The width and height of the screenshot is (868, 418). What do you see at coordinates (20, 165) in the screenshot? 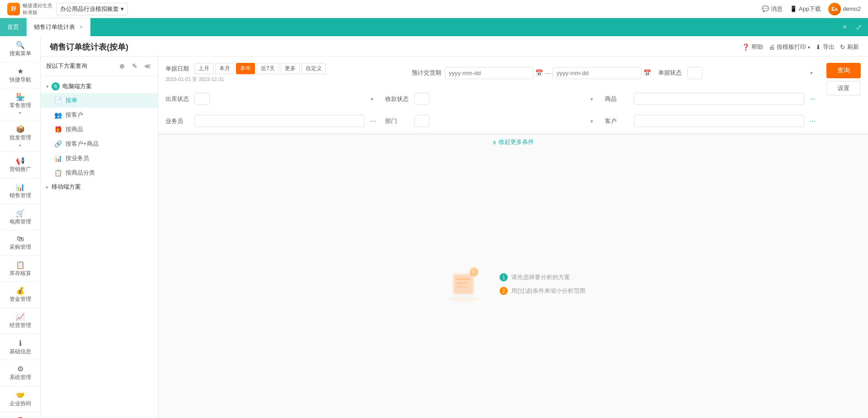
I see `sidebar-item-marketing: 📢 营销推广` at bounding box center [20, 165].